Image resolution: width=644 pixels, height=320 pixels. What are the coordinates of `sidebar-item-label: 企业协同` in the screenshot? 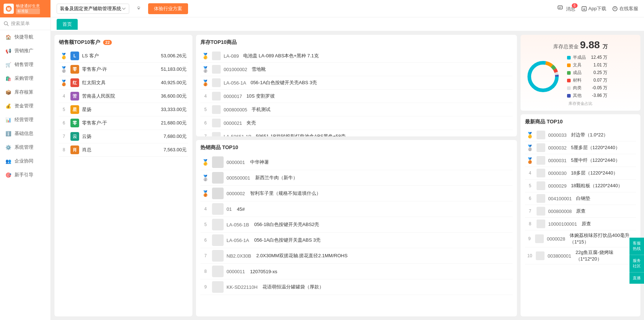 It's located at (24, 161).